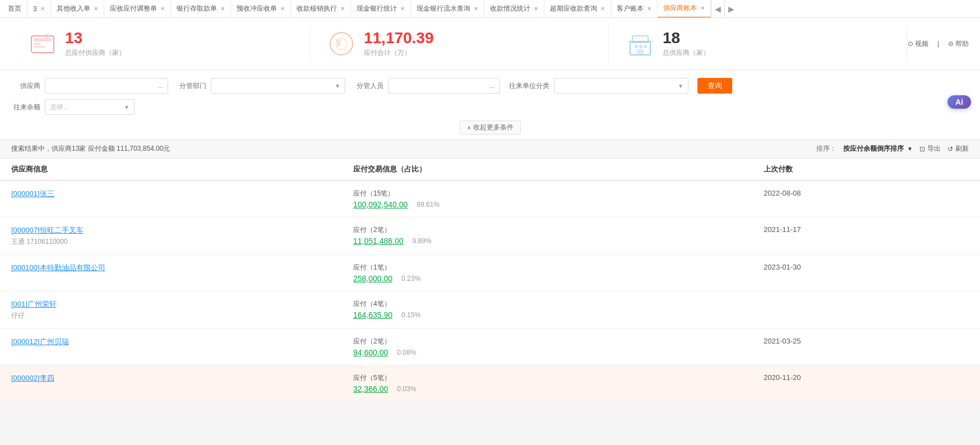 Image resolution: width=980 pixels, height=445 pixels. I want to click on supplier-link: [000100]本特勤油品有限公司, so click(58, 268).